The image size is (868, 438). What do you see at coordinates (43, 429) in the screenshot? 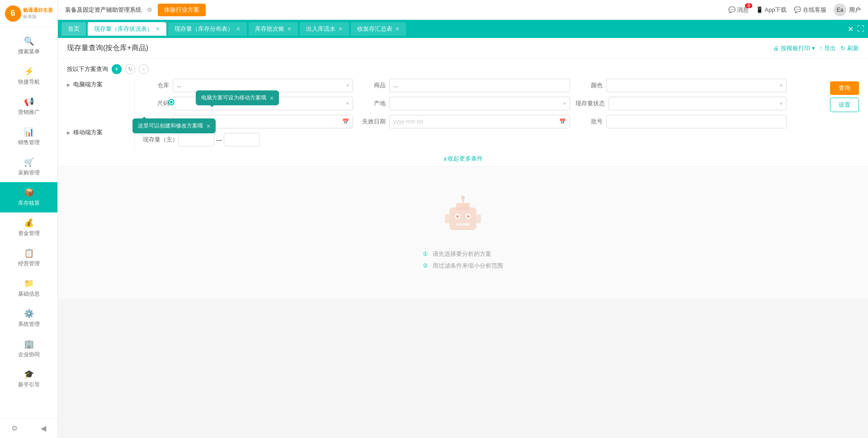
I see `collapse-btn: ◀` at bounding box center [43, 429].